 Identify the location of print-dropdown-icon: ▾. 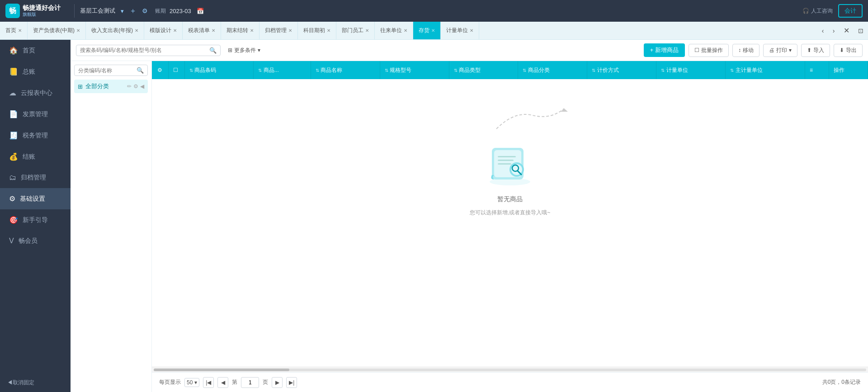
(790, 50).